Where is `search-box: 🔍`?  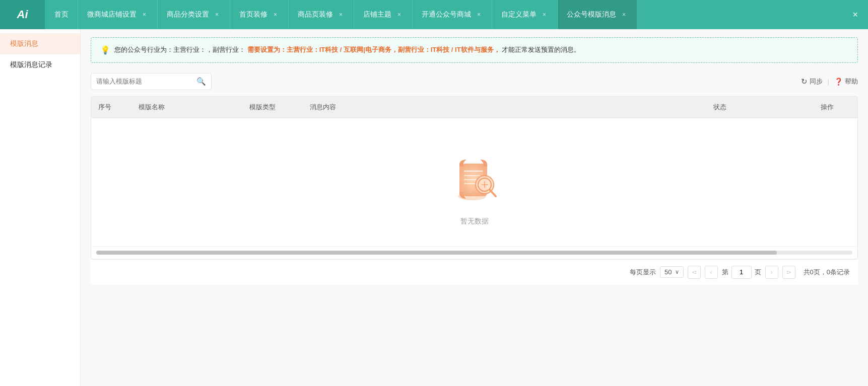 search-box: 🔍 is located at coordinates (151, 82).